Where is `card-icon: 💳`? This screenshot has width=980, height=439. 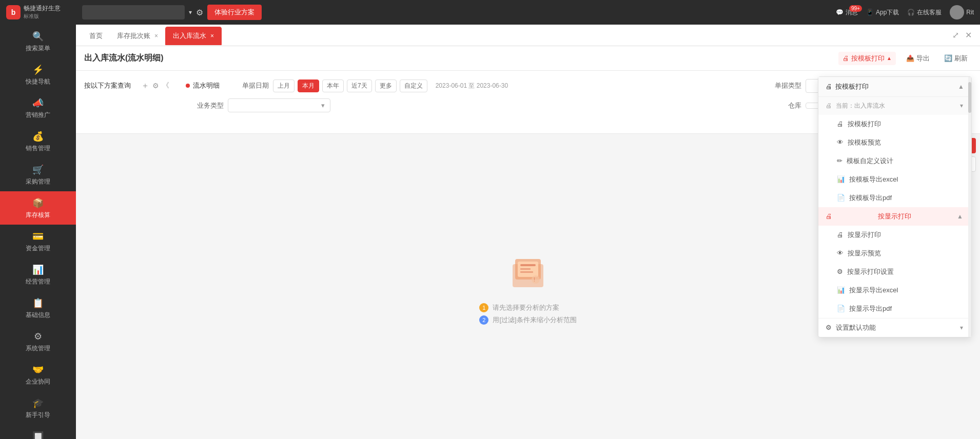
card-icon: 💳 is located at coordinates (38, 236).